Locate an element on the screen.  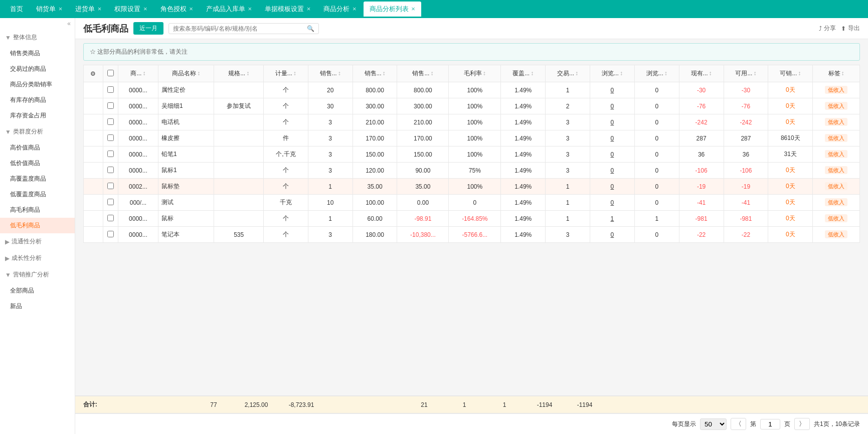
sidebar-item-high-coverage: 高覆盖度商品 is located at coordinates (37, 179).